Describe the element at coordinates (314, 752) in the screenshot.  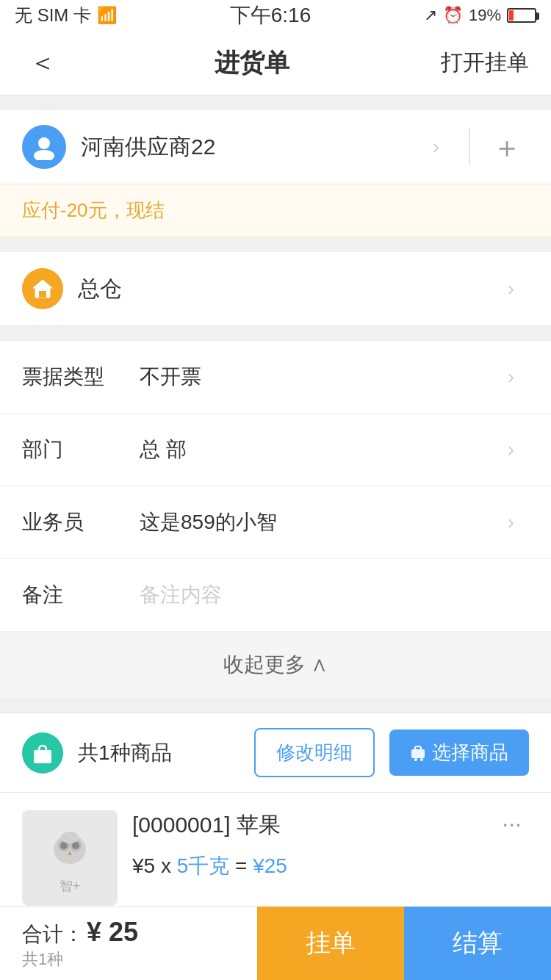
I see `edit-details-button: 修改明细` at that location.